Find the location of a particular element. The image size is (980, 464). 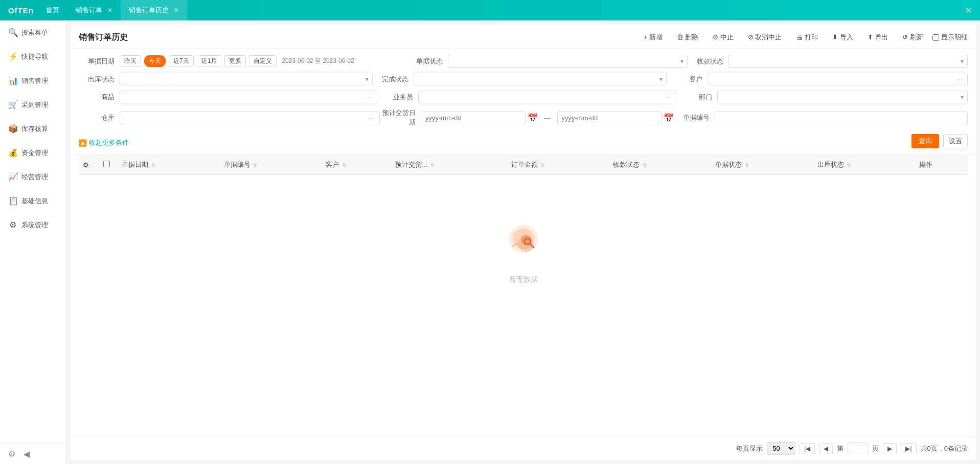

next-page-btn: ▶ is located at coordinates (890, 449).